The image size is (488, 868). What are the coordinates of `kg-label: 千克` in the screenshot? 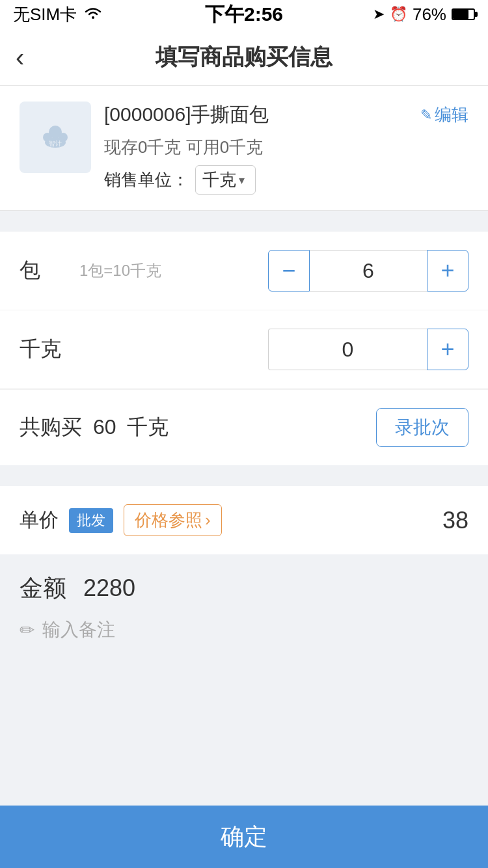 It's located at (46, 349).